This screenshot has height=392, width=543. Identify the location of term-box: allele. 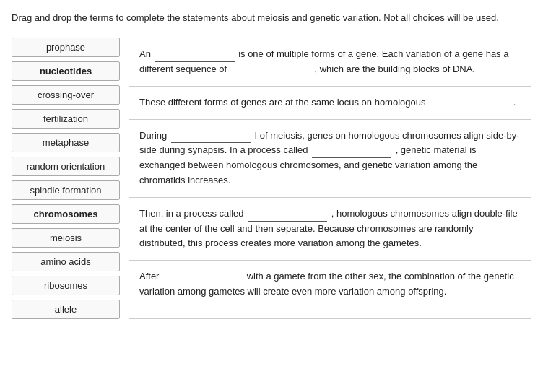
(66, 309).